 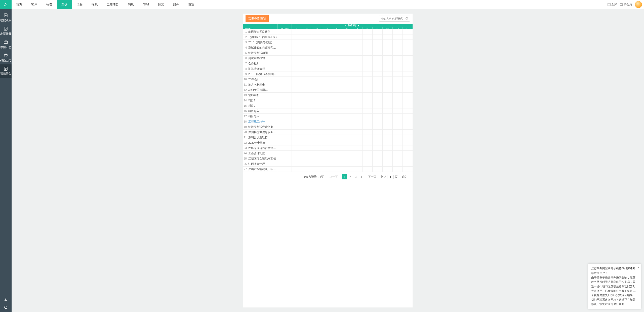 I want to click on page-3: 3, so click(x=356, y=177).